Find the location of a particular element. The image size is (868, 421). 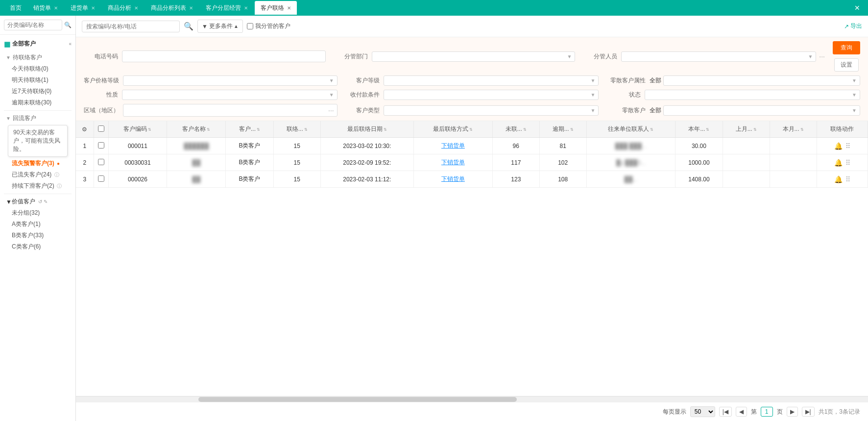

prev-page-btn: ◀ is located at coordinates (742, 412).